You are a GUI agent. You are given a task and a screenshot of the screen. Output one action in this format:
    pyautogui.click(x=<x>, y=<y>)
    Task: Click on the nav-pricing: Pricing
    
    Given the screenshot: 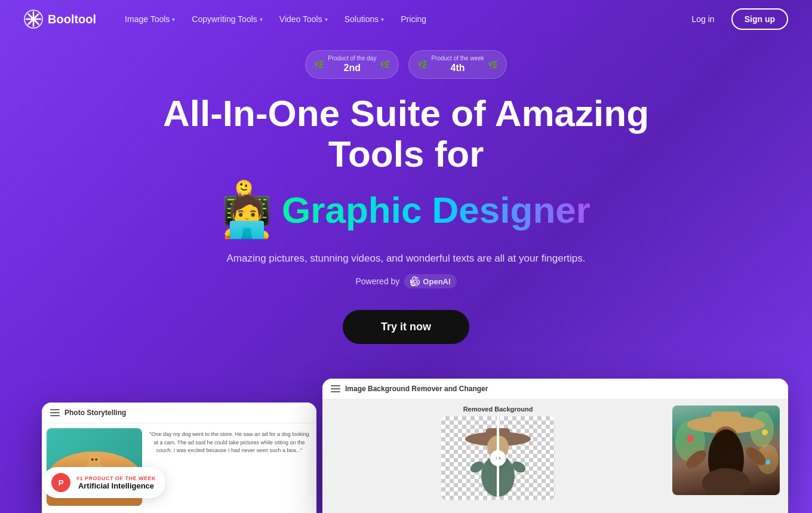 What is the action you would take?
    pyautogui.click(x=413, y=19)
    